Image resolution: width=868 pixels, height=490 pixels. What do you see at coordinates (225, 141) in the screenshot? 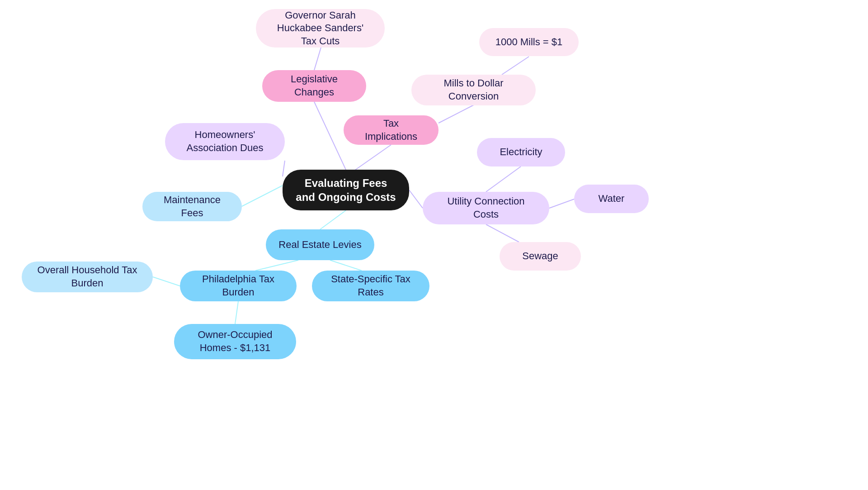
I see `hoa-dues-label: Homeowners' Association Dues` at bounding box center [225, 141].